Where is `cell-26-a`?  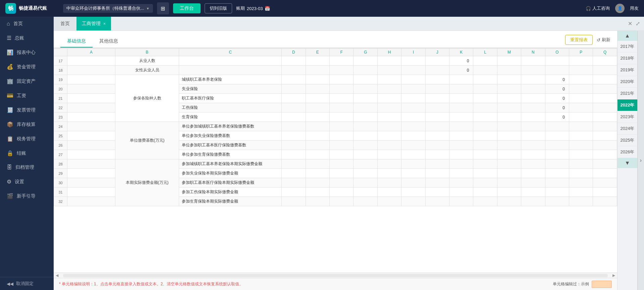
cell-26-a is located at coordinates (91, 145).